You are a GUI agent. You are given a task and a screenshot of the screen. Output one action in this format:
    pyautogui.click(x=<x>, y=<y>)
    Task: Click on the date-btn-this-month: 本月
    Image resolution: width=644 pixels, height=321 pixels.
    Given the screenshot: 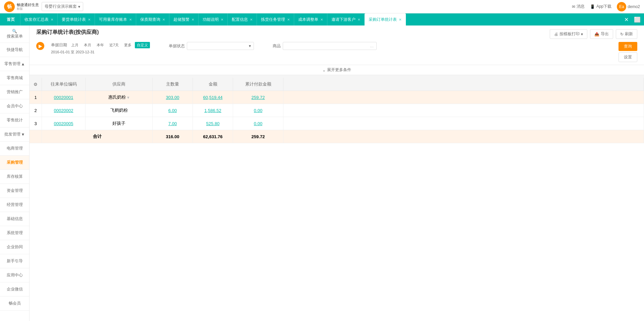 What is the action you would take?
    pyautogui.click(x=88, y=45)
    